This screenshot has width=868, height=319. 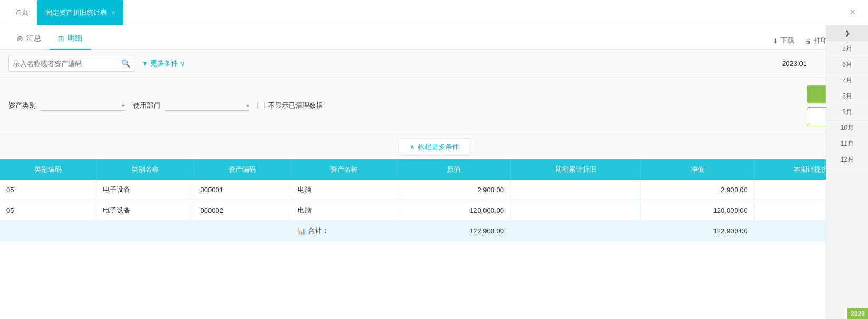 What do you see at coordinates (787, 41) in the screenshot?
I see `download-label: 下载` at bounding box center [787, 41].